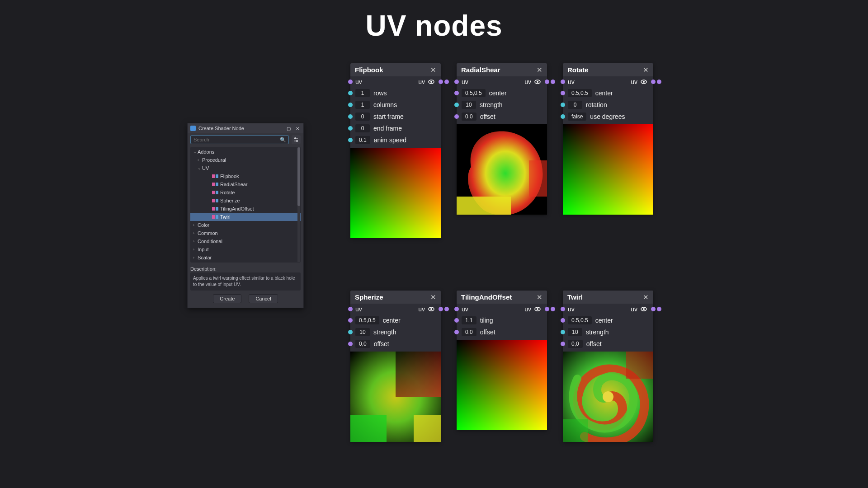 The height and width of the screenshot is (488, 868). What do you see at coordinates (245, 233) in the screenshot?
I see `tree-common: ›Common` at bounding box center [245, 233].